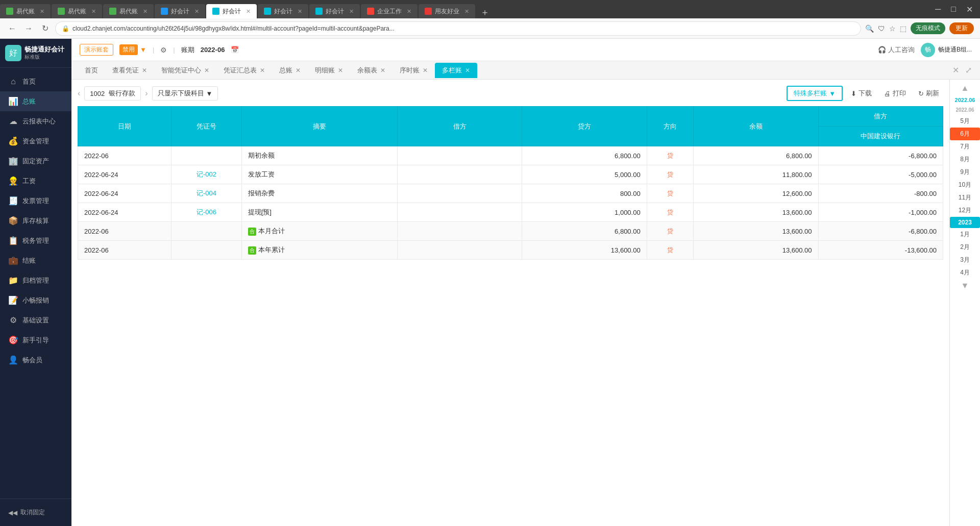 The height and width of the screenshot is (526, 980). Describe the element at coordinates (206, 174) in the screenshot. I see `cell-voucher: 记-002` at that location.